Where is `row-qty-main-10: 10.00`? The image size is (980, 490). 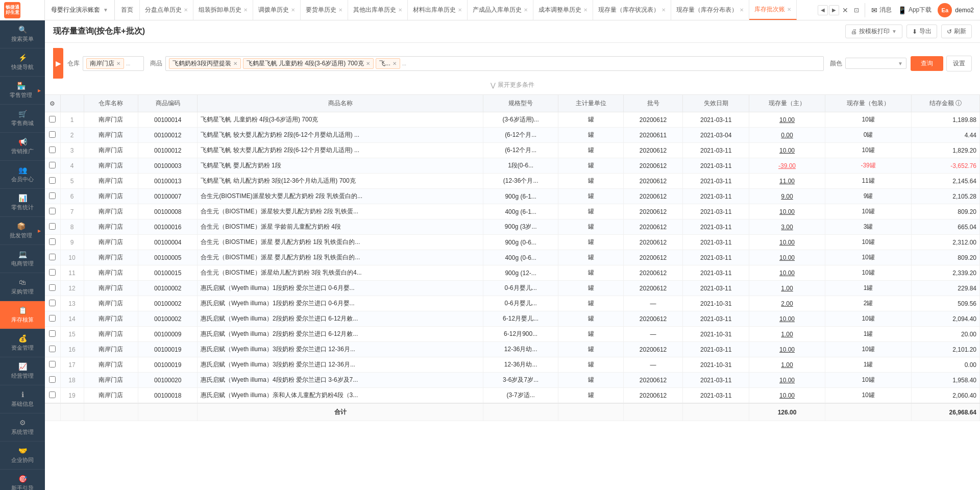
row-qty-main-10: 10.00 is located at coordinates (787, 273).